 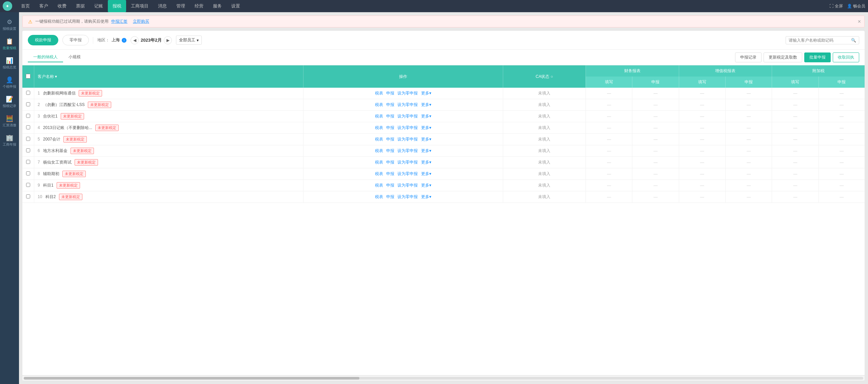 What do you see at coordinates (28, 76) in the screenshot?
I see `select-all-checkbox` at bounding box center [28, 76].